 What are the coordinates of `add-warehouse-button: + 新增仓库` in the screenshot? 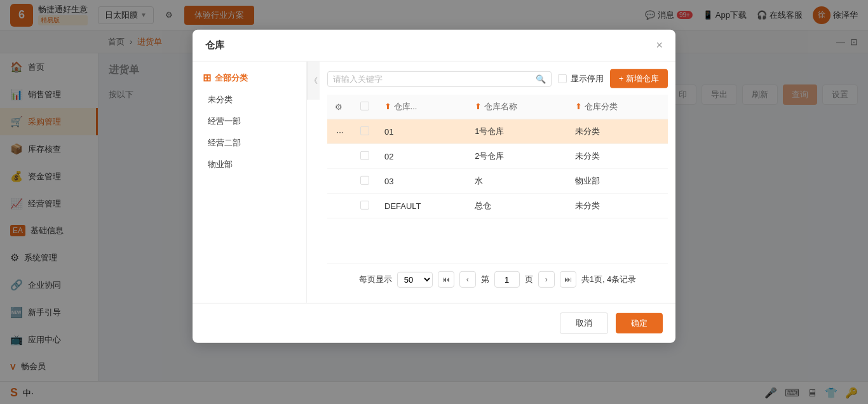 It's located at (639, 79).